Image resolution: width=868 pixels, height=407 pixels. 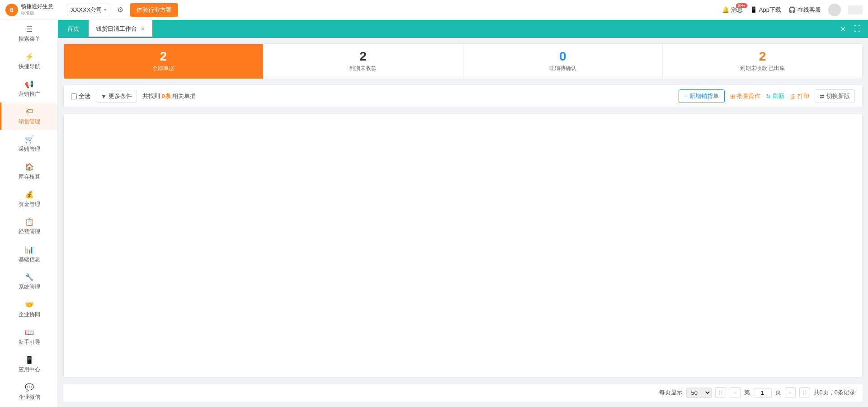 What do you see at coordinates (775, 96) in the screenshot?
I see `refresh-button: ↻ 刷新` at bounding box center [775, 96].